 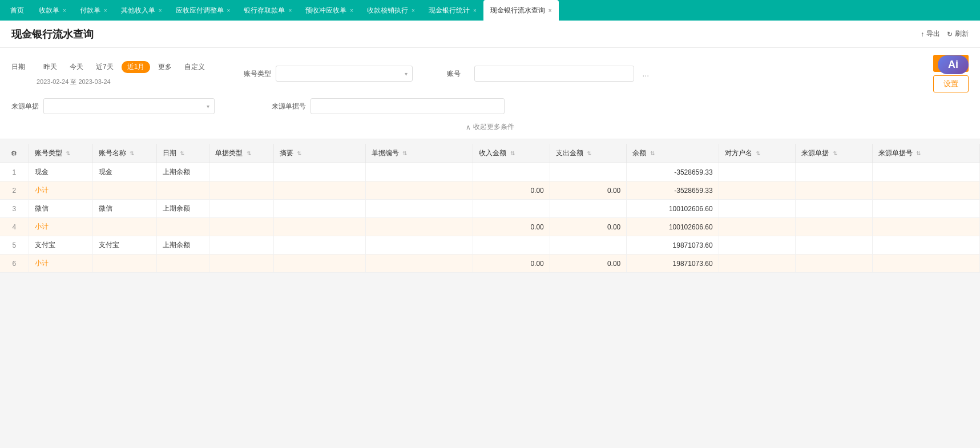 What do you see at coordinates (930, 34) in the screenshot?
I see `export-button: ↑ 导出` at bounding box center [930, 34].